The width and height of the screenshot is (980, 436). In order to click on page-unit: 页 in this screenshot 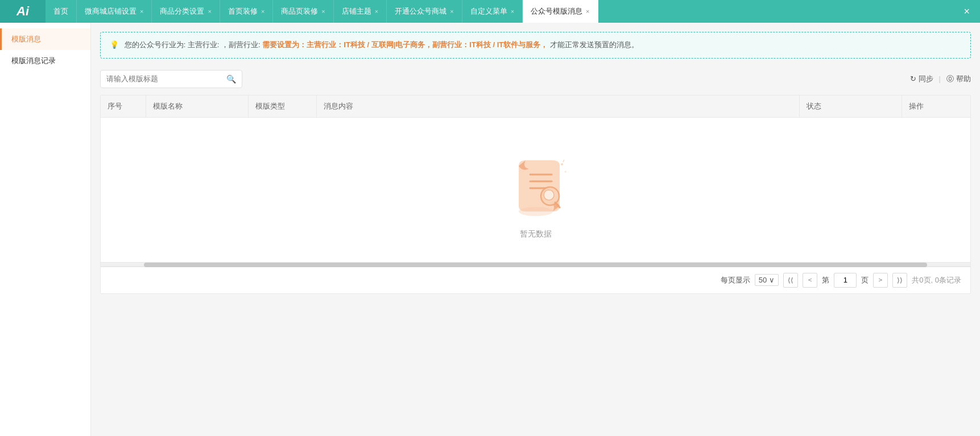, I will do `click(865, 280)`.